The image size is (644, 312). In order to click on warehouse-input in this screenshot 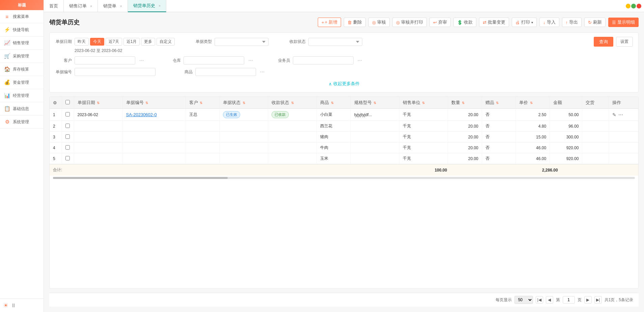, I will do `click(214, 60)`.